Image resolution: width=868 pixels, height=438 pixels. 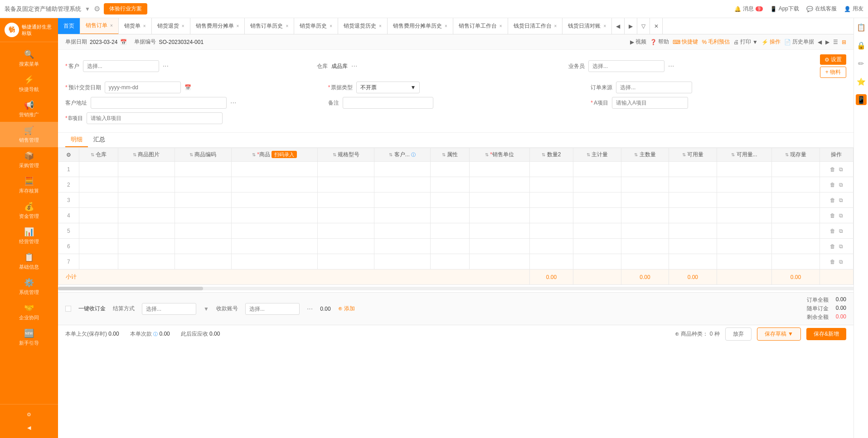 What do you see at coordinates (836, 42) in the screenshot?
I see `list-view-btn: ☰` at bounding box center [836, 42].